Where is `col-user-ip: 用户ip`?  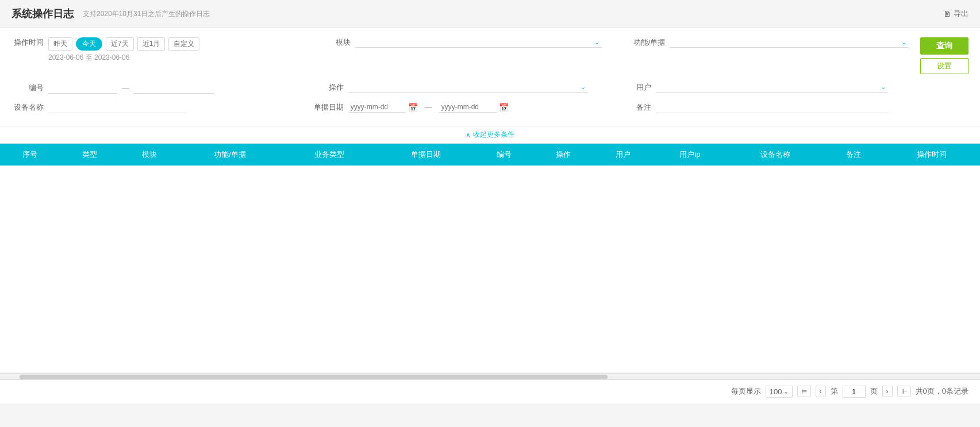 col-user-ip: 用户ip is located at coordinates (690, 155).